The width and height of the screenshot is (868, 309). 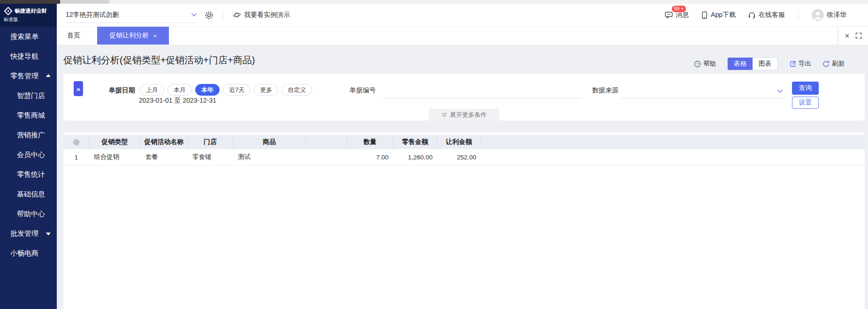 What do you see at coordinates (415, 142) in the screenshot?
I see `table-header-零售金额: 零售金额` at bounding box center [415, 142].